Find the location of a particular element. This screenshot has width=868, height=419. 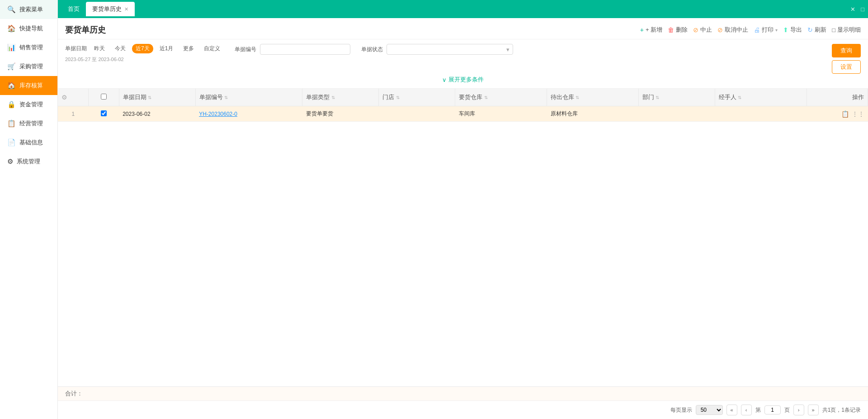

sidebar-icon-search: 🔍 is located at coordinates (12, 10).